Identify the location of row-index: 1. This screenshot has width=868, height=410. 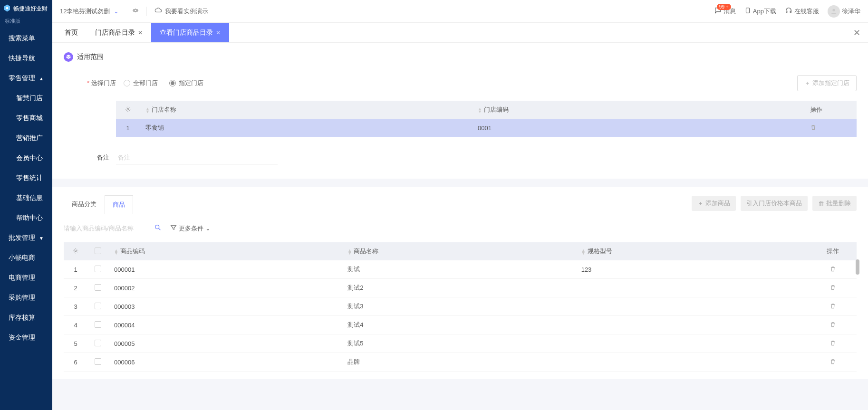
(76, 270).